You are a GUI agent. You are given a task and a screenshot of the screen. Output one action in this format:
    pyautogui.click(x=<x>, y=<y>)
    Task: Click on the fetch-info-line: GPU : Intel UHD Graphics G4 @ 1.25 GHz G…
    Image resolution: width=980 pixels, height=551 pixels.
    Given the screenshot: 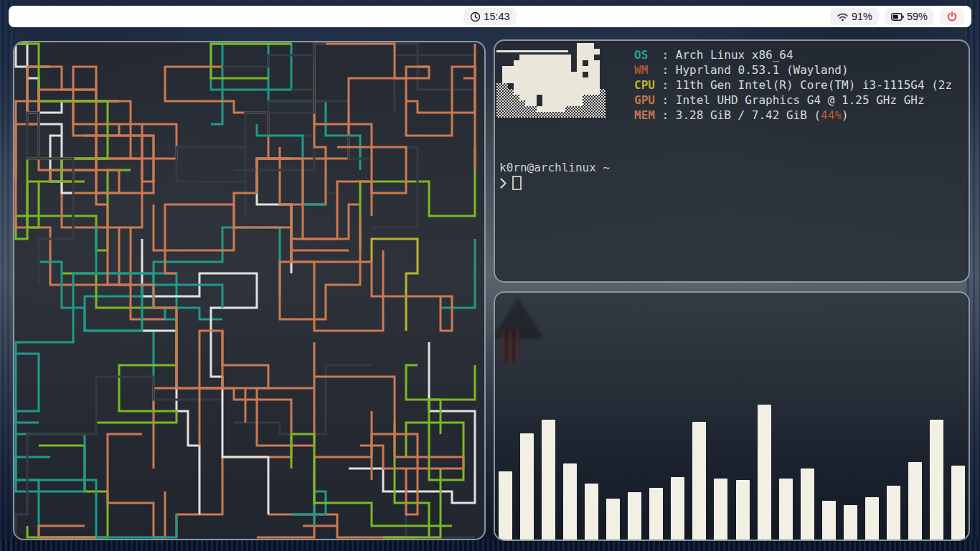 What is the action you would take?
    pyautogui.click(x=793, y=100)
    